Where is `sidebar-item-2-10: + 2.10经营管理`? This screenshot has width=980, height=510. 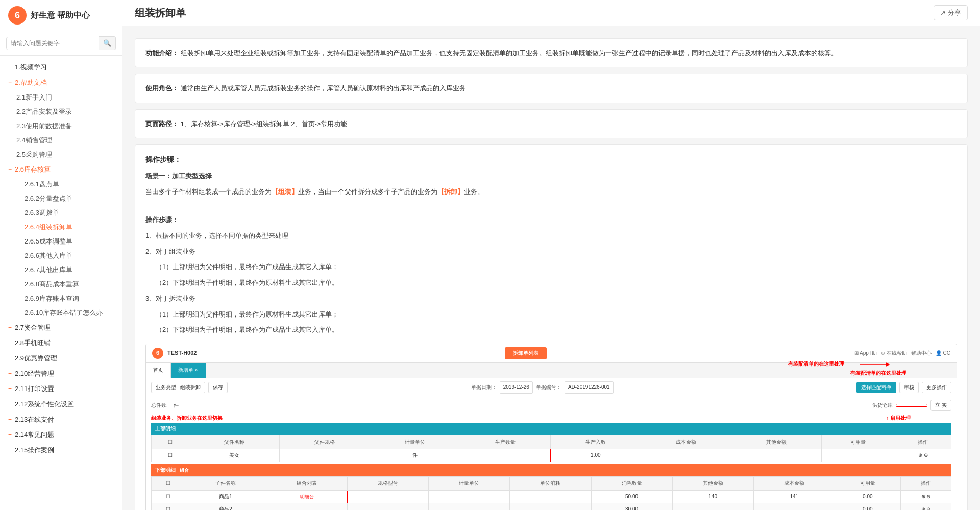 sidebar-item-2-10: + 2.10经营管理 is located at coordinates (61, 374).